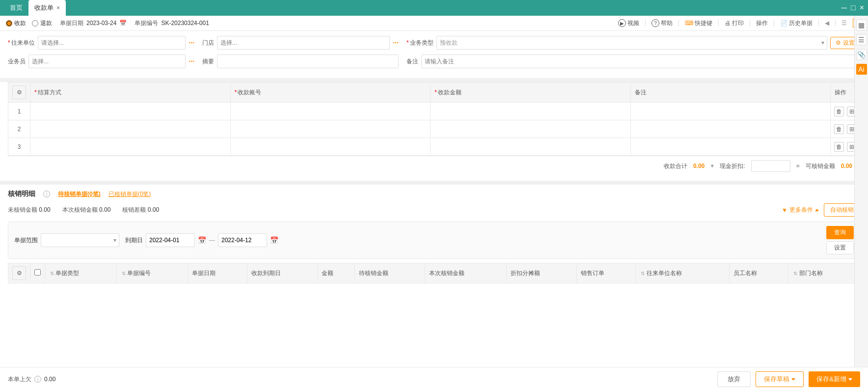  Describe the element at coordinates (728, 23) in the screenshot. I see `print-icon: 🖨` at that location.